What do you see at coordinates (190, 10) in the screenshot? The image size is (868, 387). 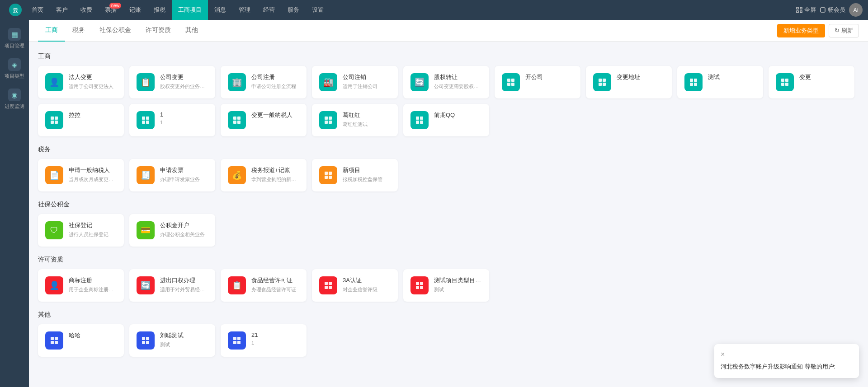 I see `nav-biz-project: 工商项目` at bounding box center [190, 10].